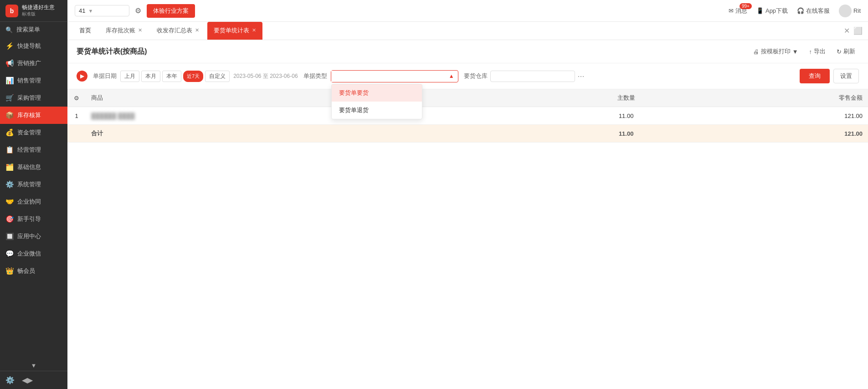 This screenshot has width=868, height=389. What do you see at coordinates (29, 63) in the screenshot?
I see `sidebar-item-label-marketing: 营销推广` at bounding box center [29, 63].